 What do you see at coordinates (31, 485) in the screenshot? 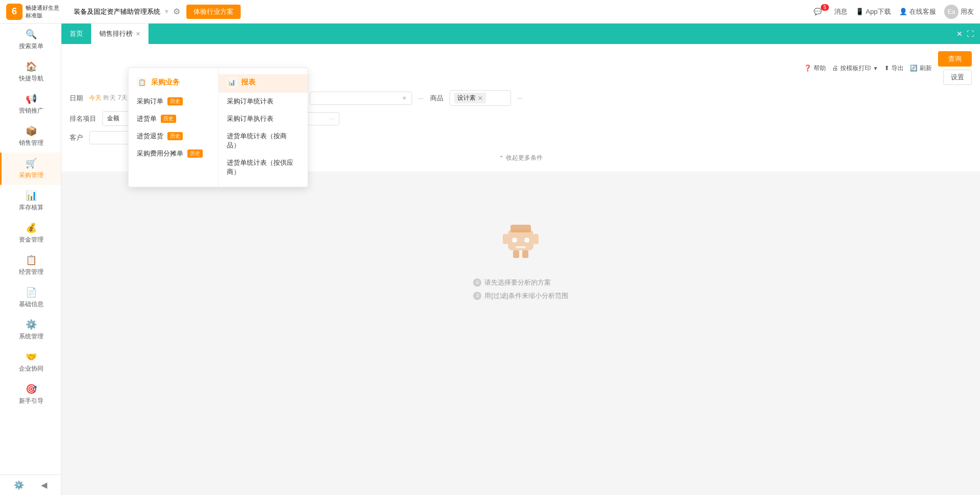
I see `sidebar-footer: ⚙️ ◀` at bounding box center [31, 485].